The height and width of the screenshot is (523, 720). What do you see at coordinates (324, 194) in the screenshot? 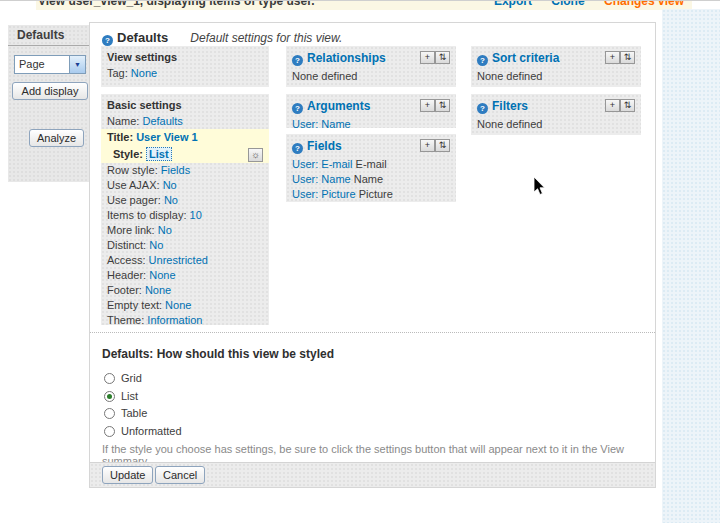
I see `field-item-link: User: Picture` at bounding box center [324, 194].